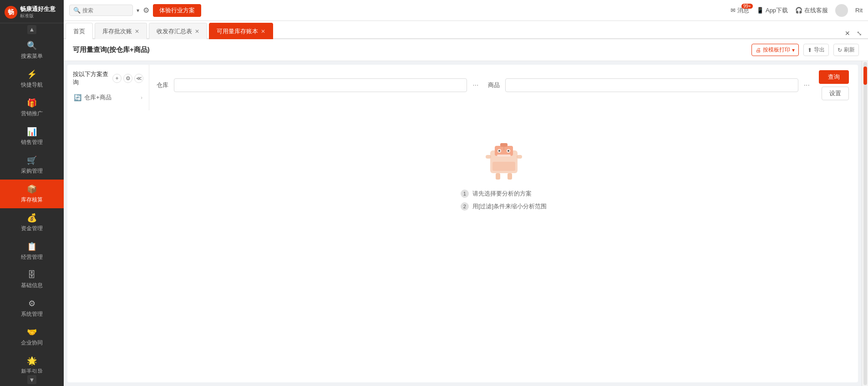  What do you see at coordinates (32, 200) in the screenshot?
I see `sidebar-label-inventory: 库存核算` at bounding box center [32, 200].